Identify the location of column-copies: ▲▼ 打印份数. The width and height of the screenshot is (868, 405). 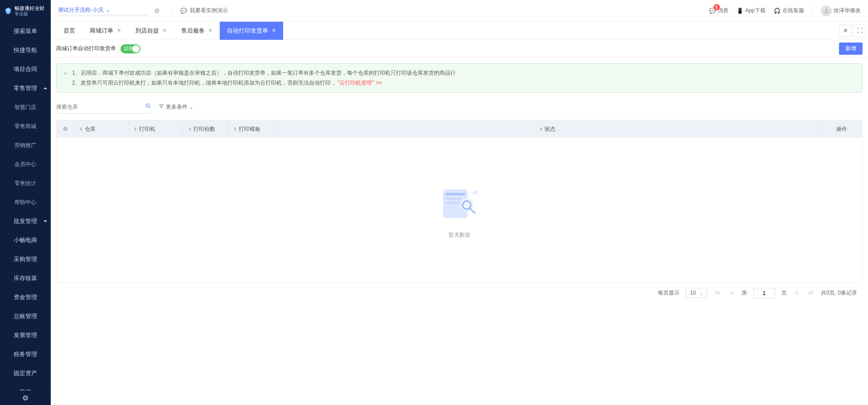
(206, 129).